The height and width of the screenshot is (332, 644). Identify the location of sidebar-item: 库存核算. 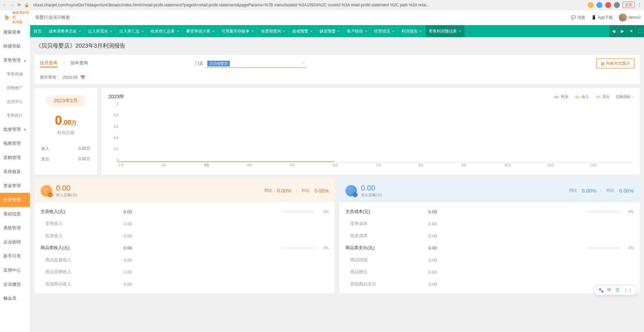
(15, 172).